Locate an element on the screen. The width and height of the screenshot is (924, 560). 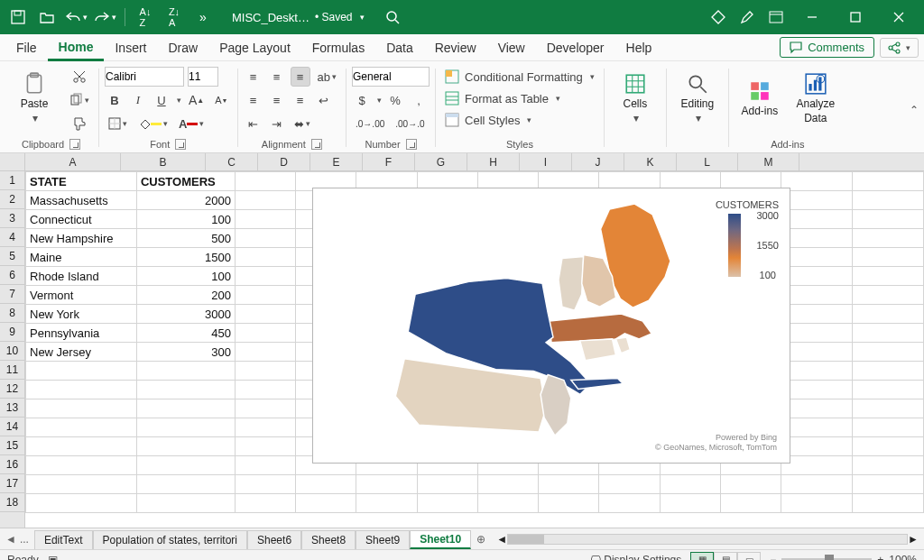
tab-file: File is located at coordinates (27, 47).